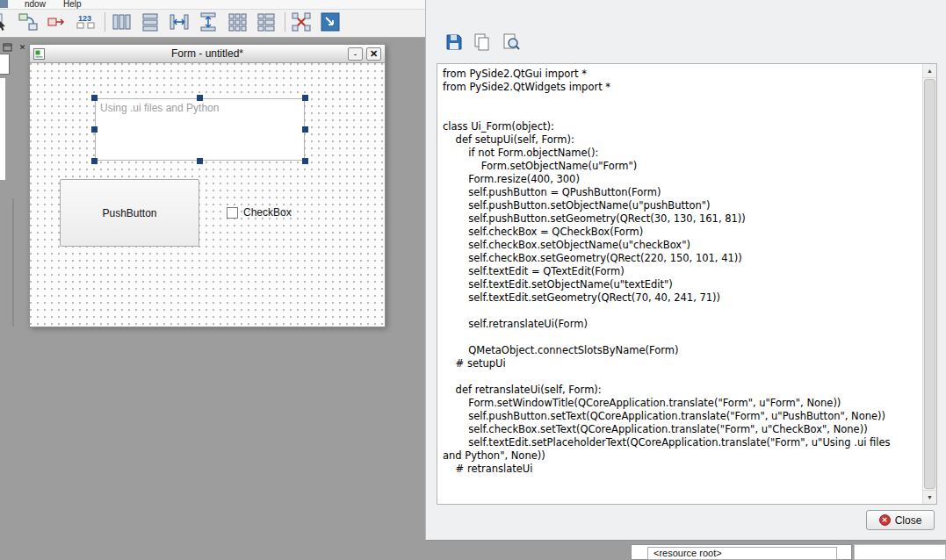 Image resolution: width=946 pixels, height=560 pixels. I want to click on code-line: self.pushButton.setObjectName(u"pushButt…, so click(682, 205).